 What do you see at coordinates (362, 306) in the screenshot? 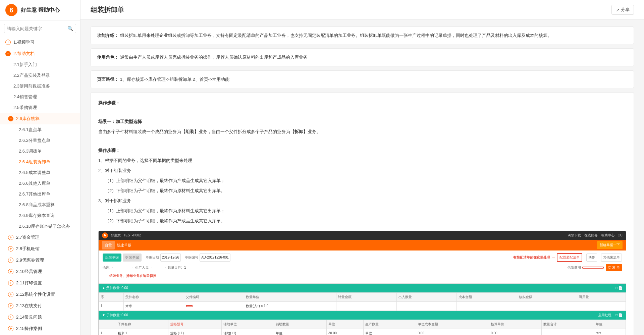
I see `table-row: 1 米米 数量(入↑) × 1.0` at bounding box center [362, 306].